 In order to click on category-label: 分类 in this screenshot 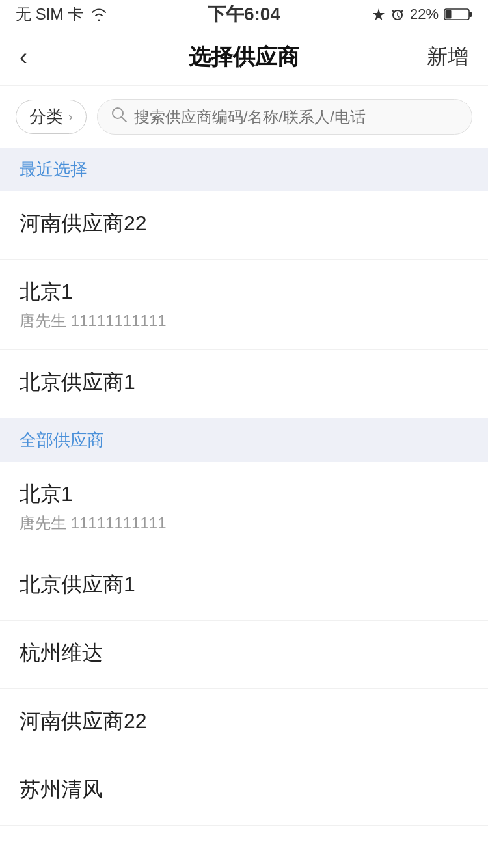, I will do `click(46, 117)`.